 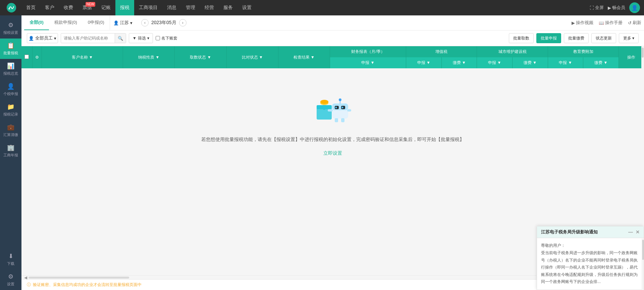 What do you see at coordinates (148, 38) in the screenshot?
I see `filter-chevron-icon: ▾` at bounding box center [148, 38].